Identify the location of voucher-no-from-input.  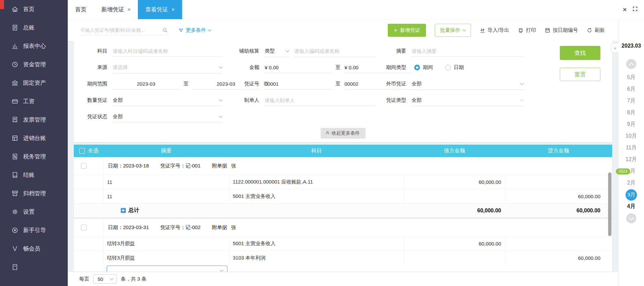
(298, 84).